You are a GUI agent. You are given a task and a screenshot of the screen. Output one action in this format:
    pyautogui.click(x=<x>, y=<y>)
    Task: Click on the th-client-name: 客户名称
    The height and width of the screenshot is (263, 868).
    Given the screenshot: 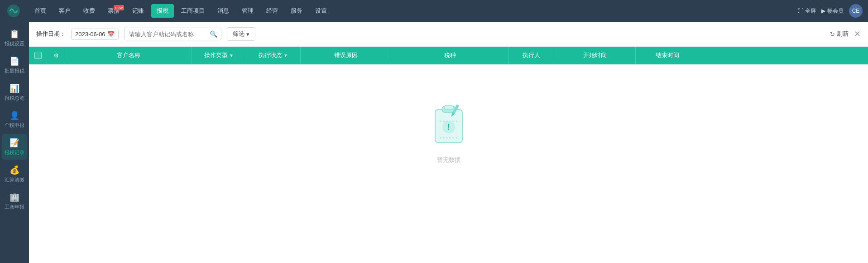 What is the action you would take?
    pyautogui.click(x=129, y=55)
    